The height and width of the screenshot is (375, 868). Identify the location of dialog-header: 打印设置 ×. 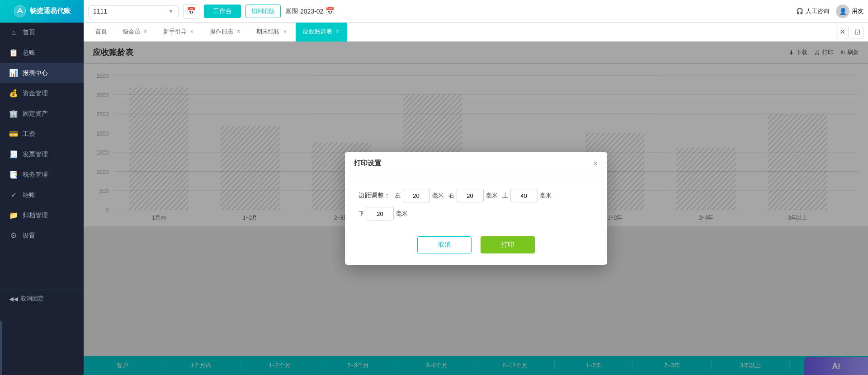
(476, 164).